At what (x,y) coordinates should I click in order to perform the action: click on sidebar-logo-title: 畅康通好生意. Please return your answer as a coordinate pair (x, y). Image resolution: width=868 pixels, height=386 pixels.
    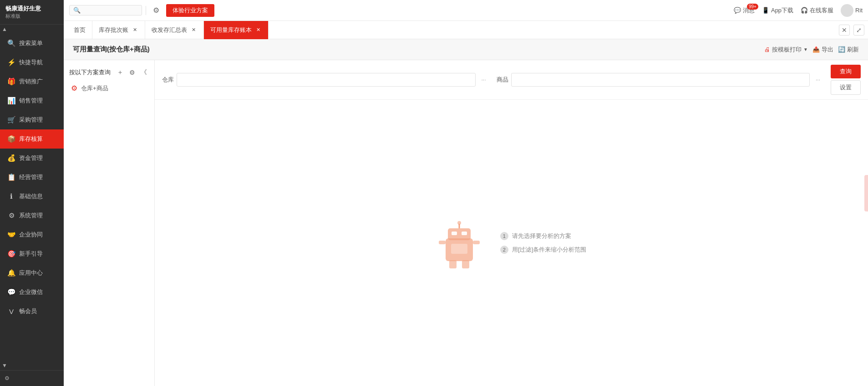
    Looking at the image, I should click on (32, 9).